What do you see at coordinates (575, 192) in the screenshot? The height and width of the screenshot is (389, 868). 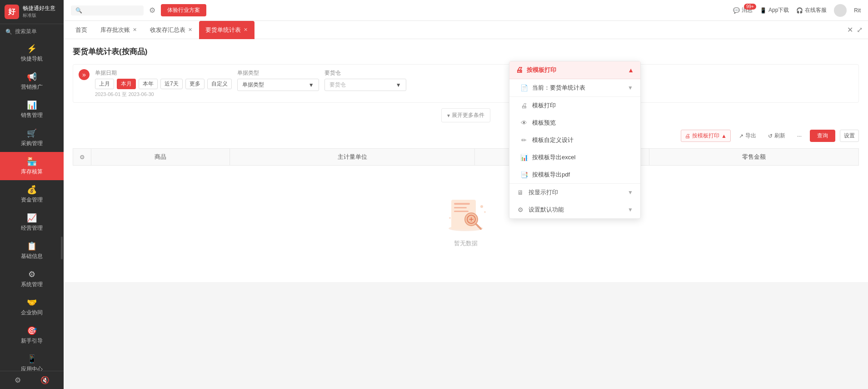 I see `display-print-item: 🖥 按显示打印 ▼` at bounding box center [575, 192].